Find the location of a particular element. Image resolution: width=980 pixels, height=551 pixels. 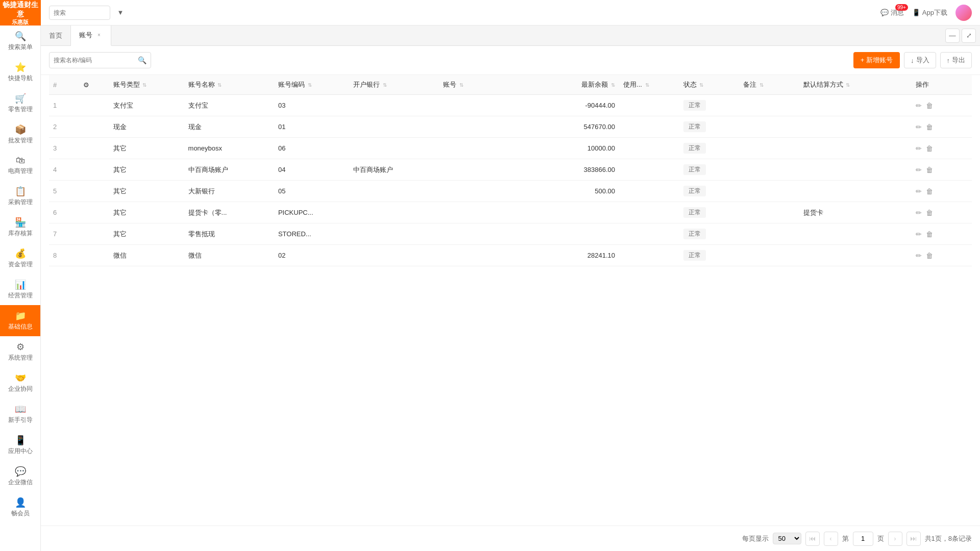

sidebar-item-guide: 📖新手引导 is located at coordinates (20, 414).